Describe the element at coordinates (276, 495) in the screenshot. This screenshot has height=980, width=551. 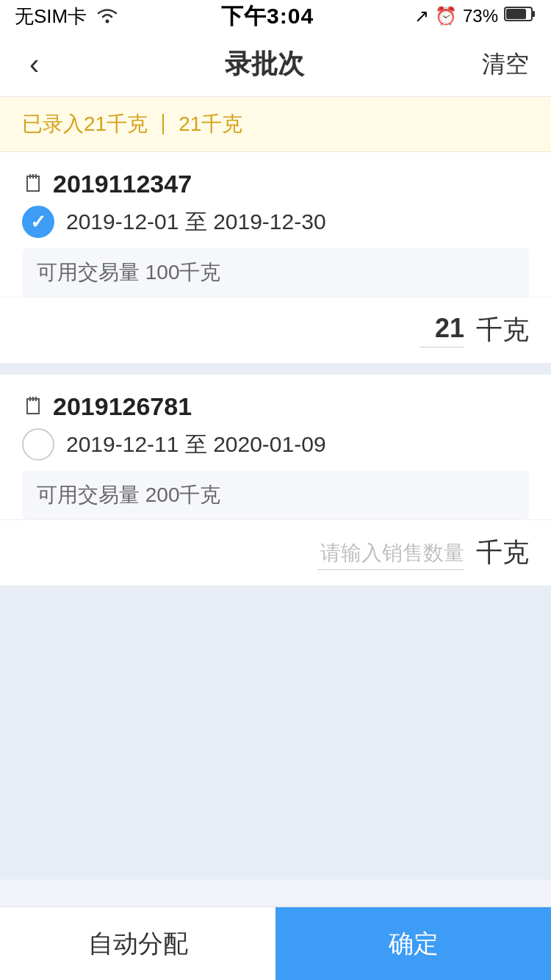
I see `batch-available-2: 可用交易量 200千克` at that location.